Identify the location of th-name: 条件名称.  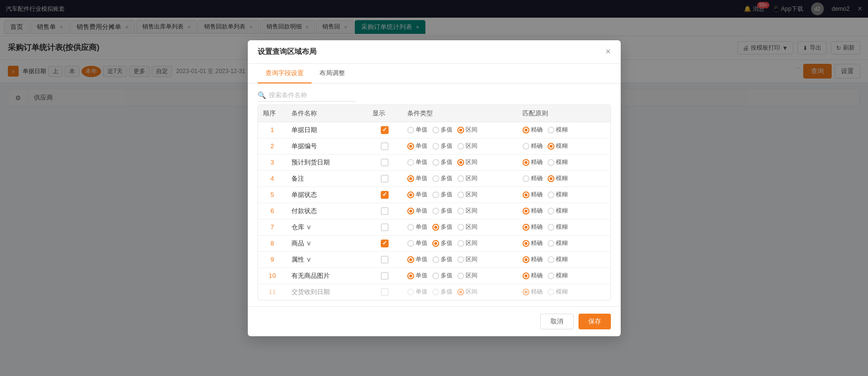
(327, 109).